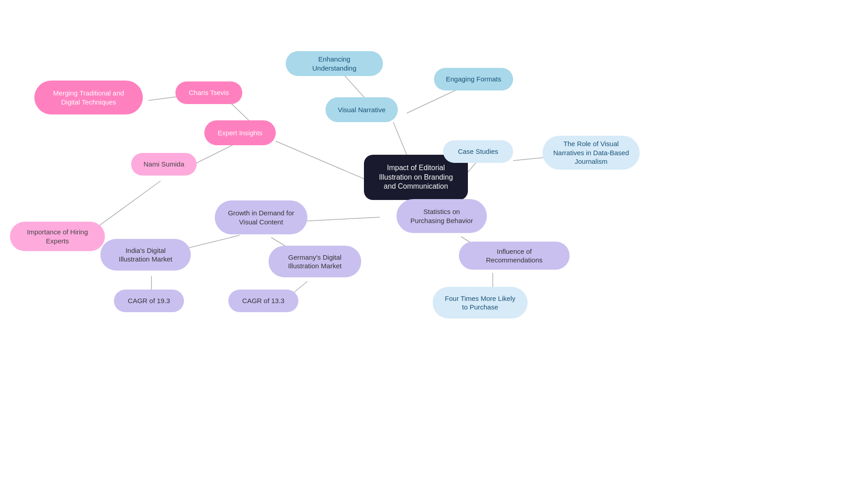  I want to click on influence-recommendations-node: Influence of Recommendations, so click(514, 256).